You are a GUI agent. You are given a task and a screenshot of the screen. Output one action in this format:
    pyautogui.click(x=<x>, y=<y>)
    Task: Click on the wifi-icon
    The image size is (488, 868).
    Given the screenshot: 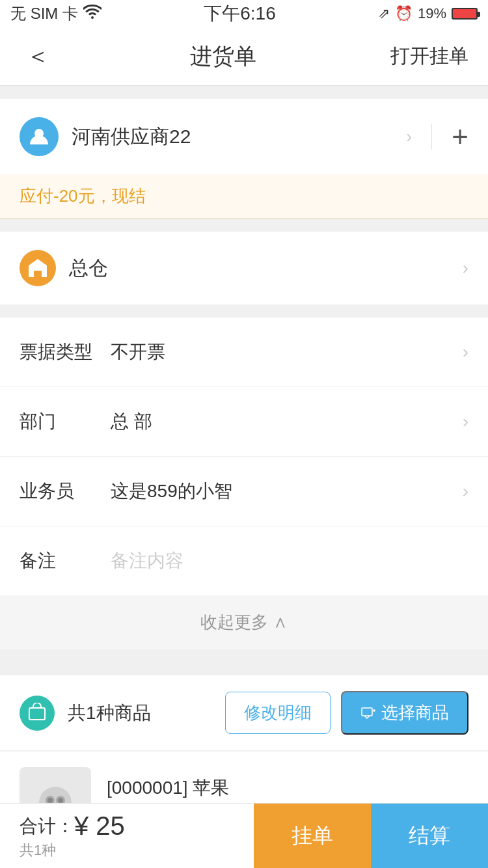 What is the action you would take?
    pyautogui.click(x=92, y=14)
    